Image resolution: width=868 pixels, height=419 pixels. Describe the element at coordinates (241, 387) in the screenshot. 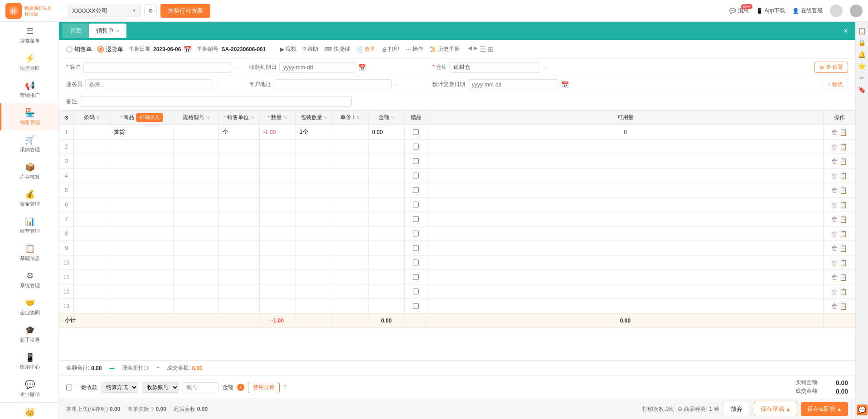

I see `add-payment-button: +` at that location.